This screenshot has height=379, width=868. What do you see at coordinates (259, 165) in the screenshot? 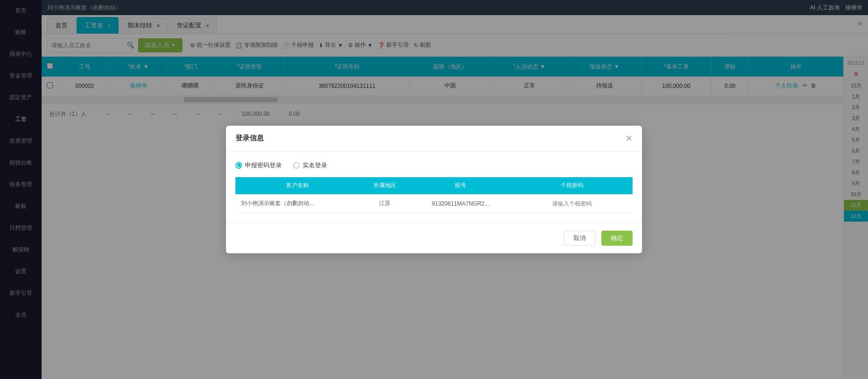
I see `radio-password-login: 申报密码登录` at bounding box center [259, 165].